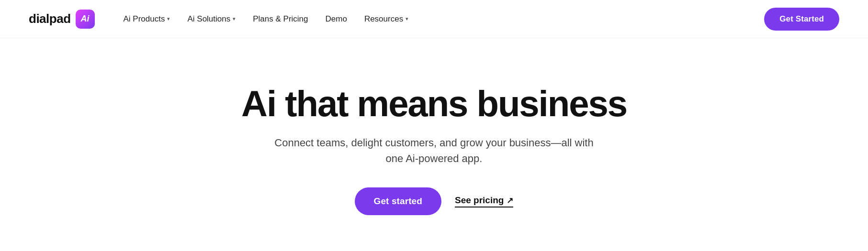 The width and height of the screenshot is (868, 251). What do you see at coordinates (336, 19) in the screenshot?
I see `nav-label-demo: Demo` at bounding box center [336, 19].